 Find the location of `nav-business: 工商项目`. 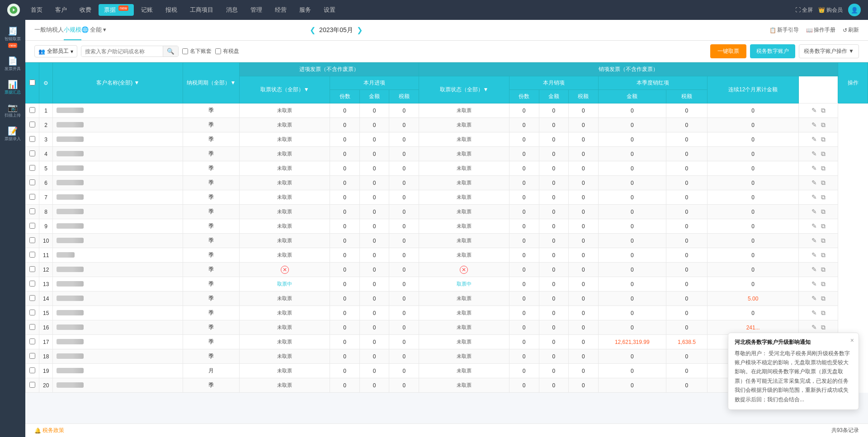

nav-business: 工商项目 is located at coordinates (202, 10).